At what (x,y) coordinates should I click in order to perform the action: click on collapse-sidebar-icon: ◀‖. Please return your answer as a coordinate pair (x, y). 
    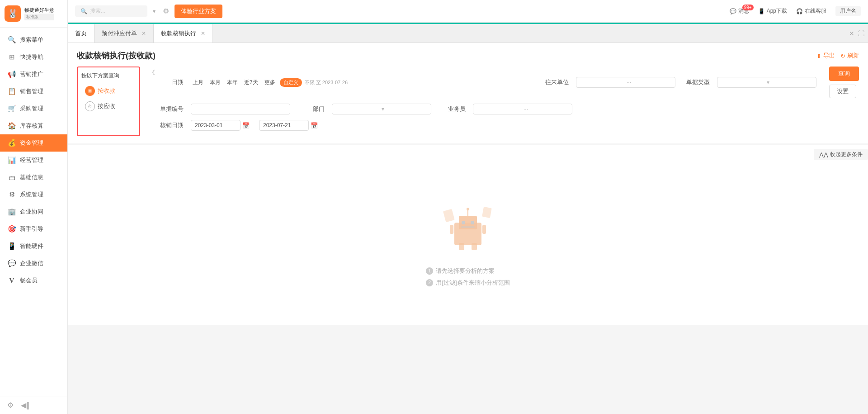
    Looking at the image, I should click on (25, 405).